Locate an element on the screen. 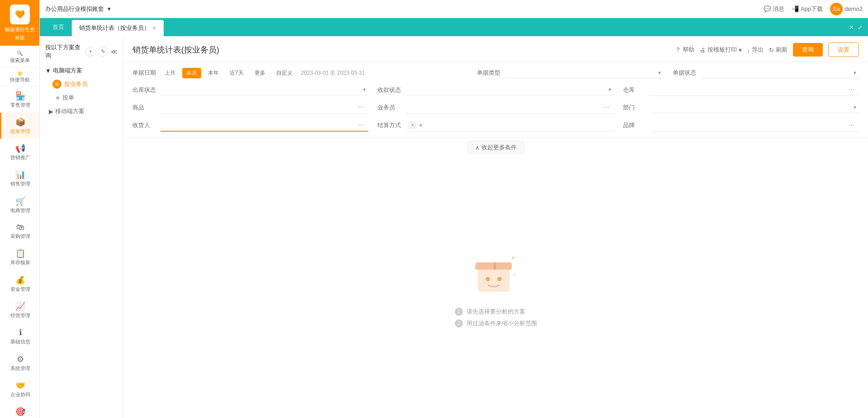 This screenshot has width=868, height=418. goods-input is located at coordinates (259, 108).